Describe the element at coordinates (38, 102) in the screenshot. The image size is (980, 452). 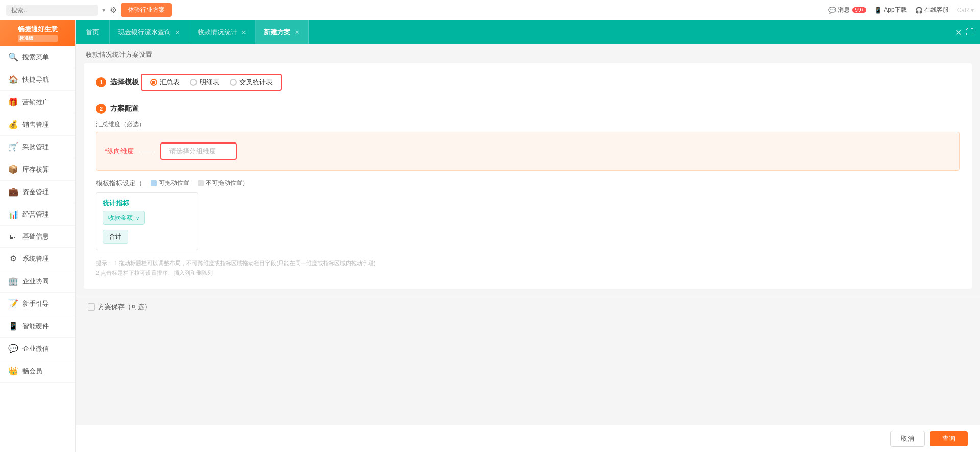
I see `sidebar-item-marketing: 🎁 营销推广` at that location.